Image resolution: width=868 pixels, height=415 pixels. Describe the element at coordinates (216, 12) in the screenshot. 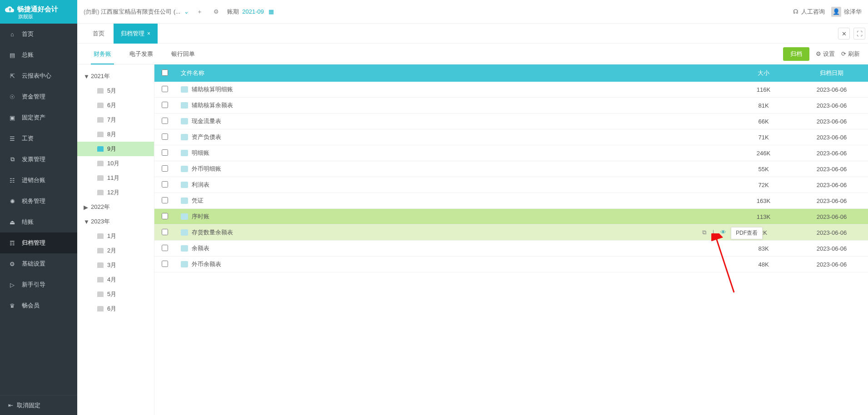

I see `company-settings-button: ⚙` at that location.